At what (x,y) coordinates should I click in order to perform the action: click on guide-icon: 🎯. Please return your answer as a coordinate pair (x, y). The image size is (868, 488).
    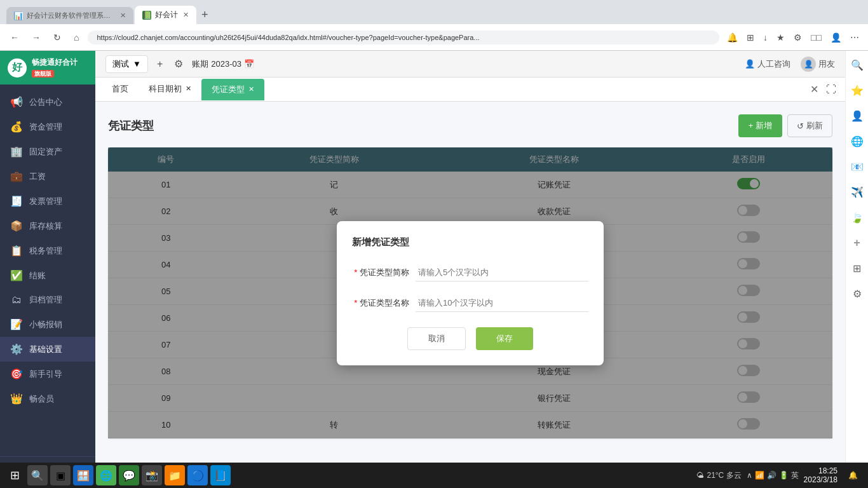
    Looking at the image, I should click on (17, 374).